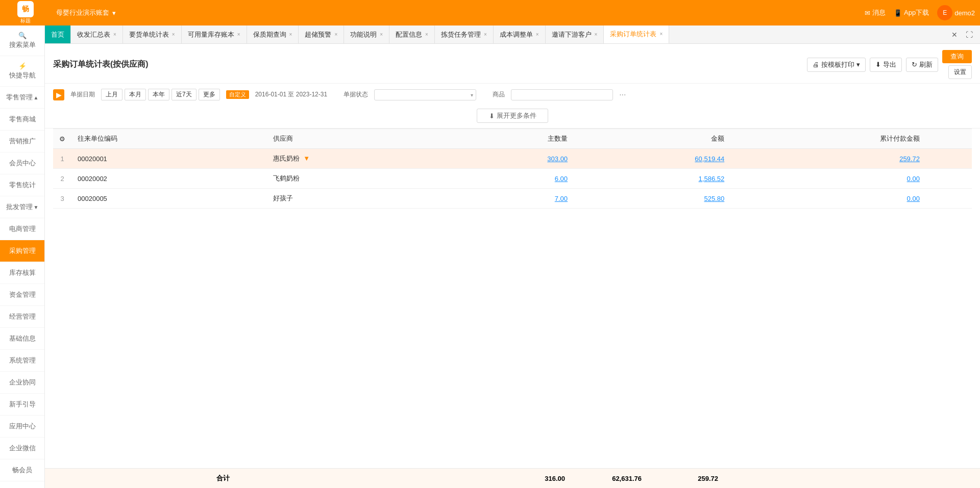 The image size is (980, 488). I want to click on date-more-btn: 更多, so click(209, 95).